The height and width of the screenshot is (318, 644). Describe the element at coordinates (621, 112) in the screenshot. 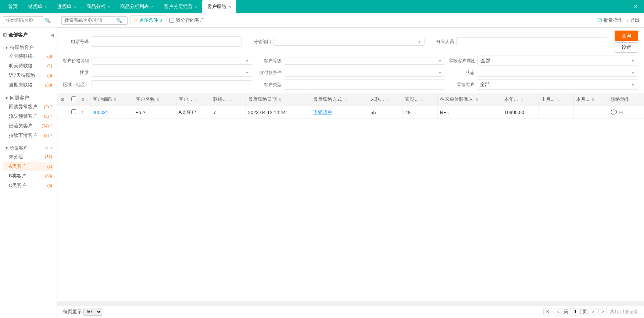

I see `qr-action-icon: ⊞` at that location.